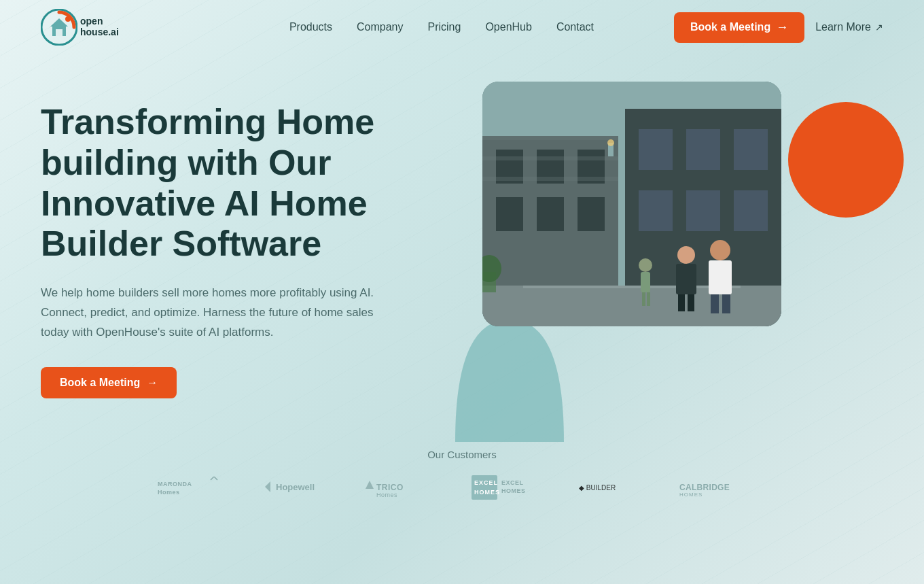 This screenshot has height=584, width=924. I want to click on logo-excel: EXCEL HOMES EXCEL HOMES, so click(509, 487).